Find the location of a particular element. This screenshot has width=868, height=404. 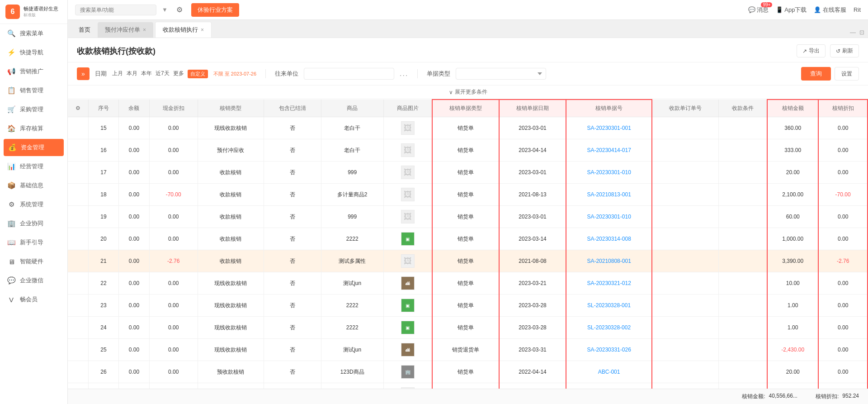

message-badge: 💬 消息 99+ is located at coordinates (759, 10).